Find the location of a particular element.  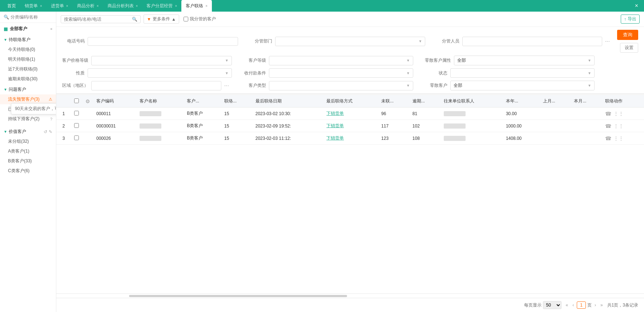

select-all-checkbox is located at coordinates (76, 101).